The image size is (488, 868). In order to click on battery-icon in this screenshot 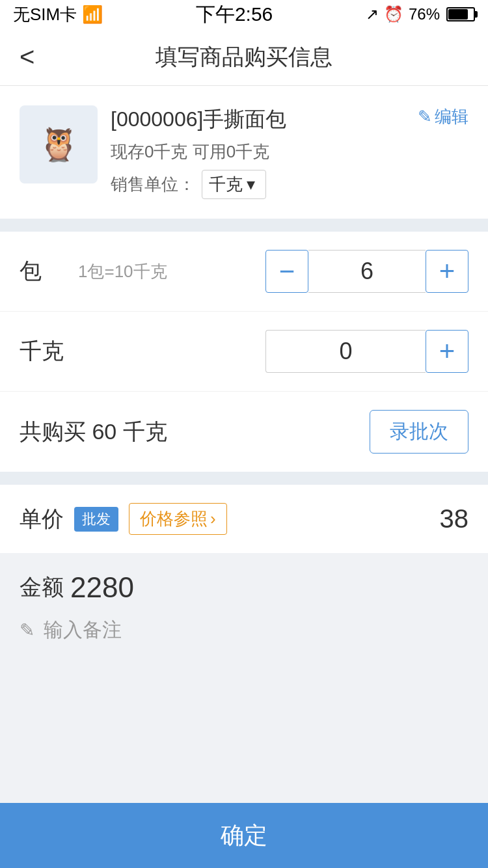, I will do `click(461, 14)`.